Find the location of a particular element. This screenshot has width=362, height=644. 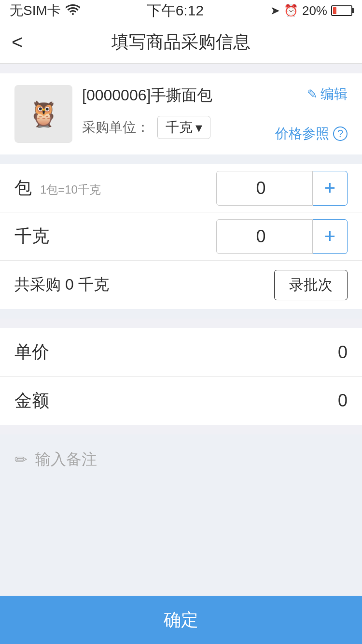

kg-input-control: + is located at coordinates (282, 237).